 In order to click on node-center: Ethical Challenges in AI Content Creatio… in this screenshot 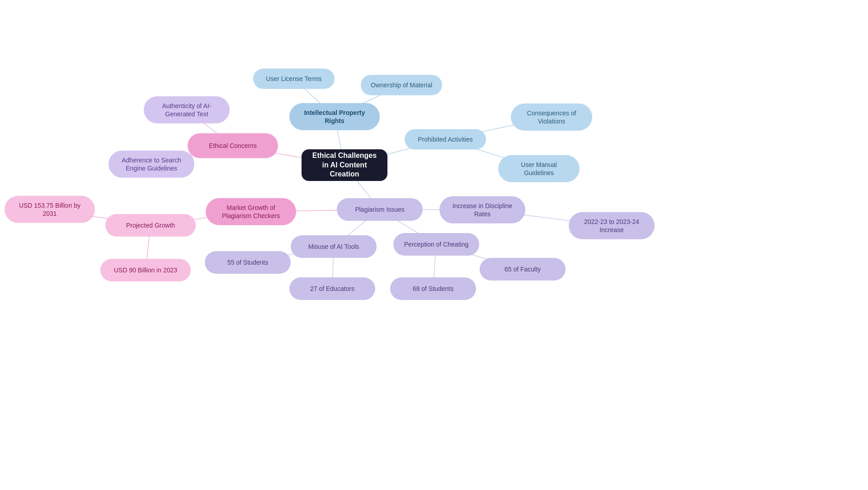, I will do `click(344, 165)`.